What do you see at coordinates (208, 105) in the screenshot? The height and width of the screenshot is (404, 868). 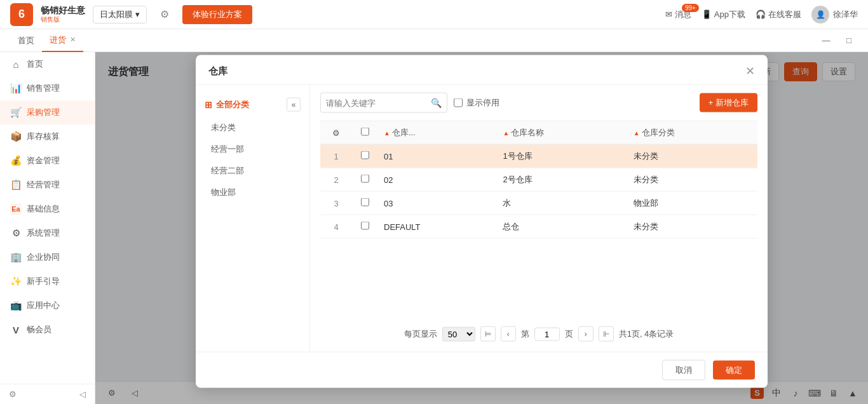 I see `grid-icon: ⊞` at bounding box center [208, 105].